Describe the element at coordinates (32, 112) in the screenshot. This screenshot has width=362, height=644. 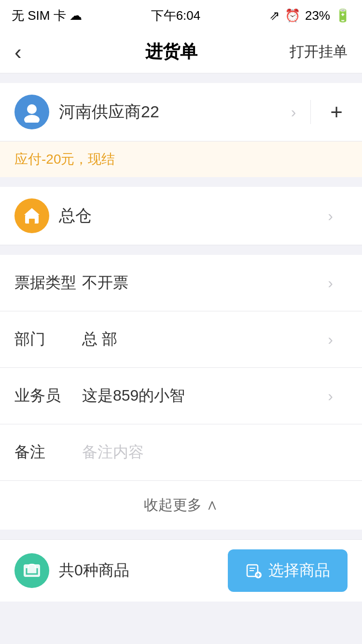
I see `user-icon` at that location.